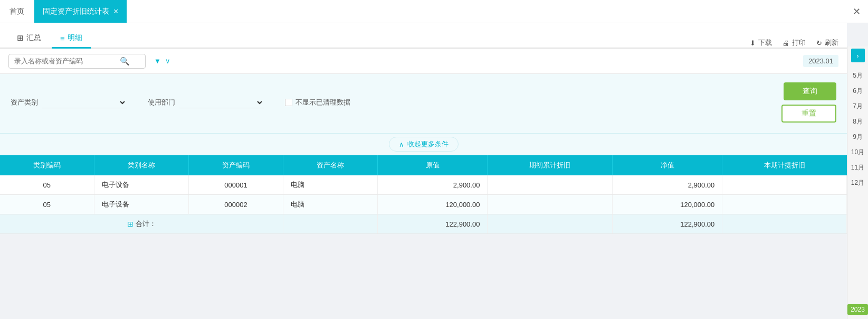 This screenshot has width=868, height=319. What do you see at coordinates (667, 185) in the screenshot?
I see `cell-net-value: 2,900.00` at bounding box center [667, 185].